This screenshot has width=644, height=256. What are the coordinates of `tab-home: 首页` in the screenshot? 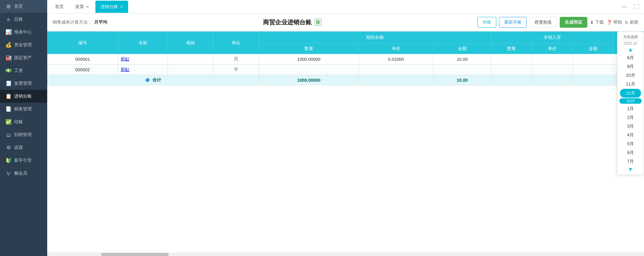 It's located at (59, 7).